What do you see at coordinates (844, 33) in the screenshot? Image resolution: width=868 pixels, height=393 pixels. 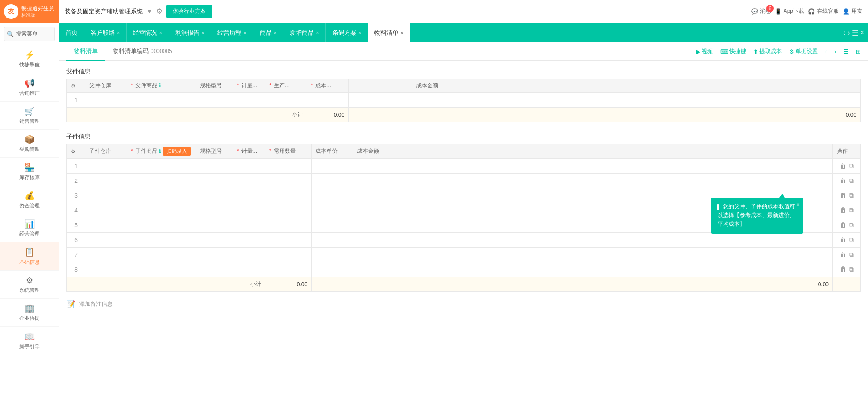 I see `tab-prev-btn: ‹` at bounding box center [844, 33].